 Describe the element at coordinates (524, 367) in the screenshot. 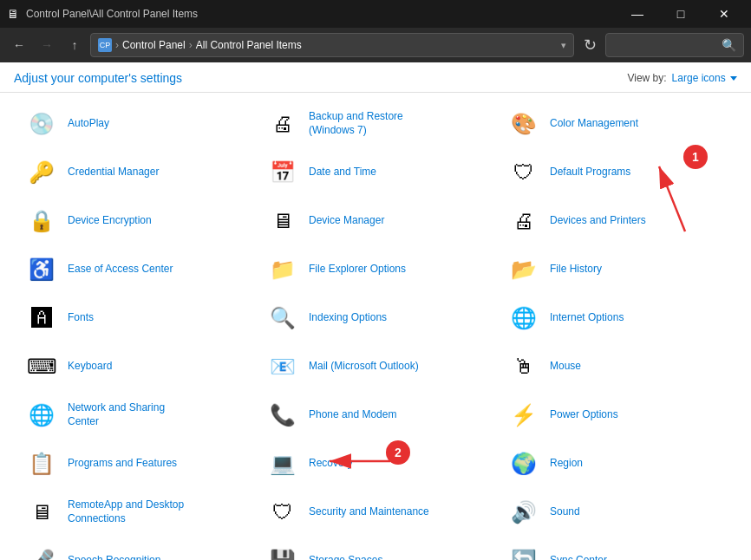

I see `item-icon-mouse: 🖱` at that location.